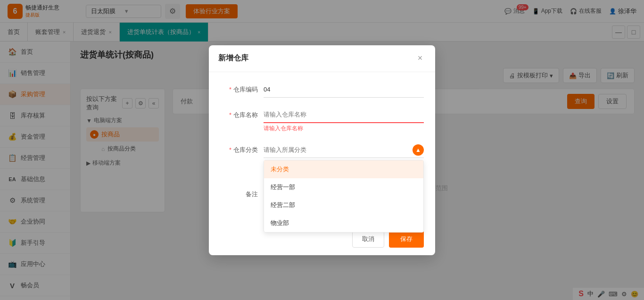  I want to click on code-label: 仓库编码, so click(239, 88).